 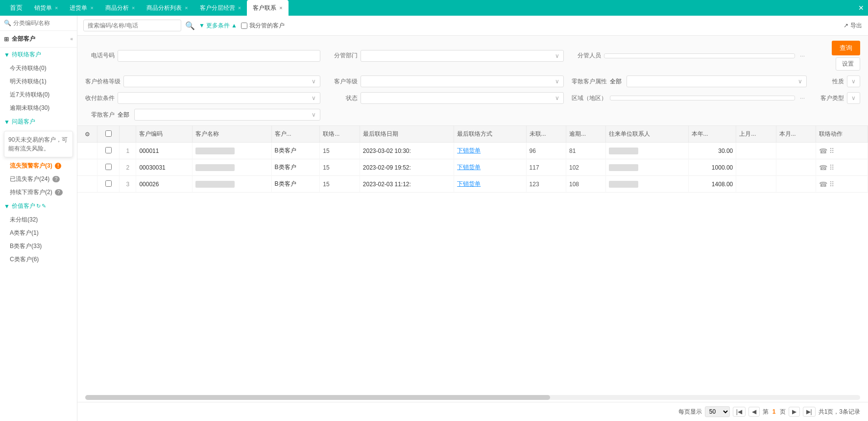 What do you see at coordinates (167, 8) in the screenshot?
I see `tab-product-list: 商品分析列表 ×` at bounding box center [167, 8].